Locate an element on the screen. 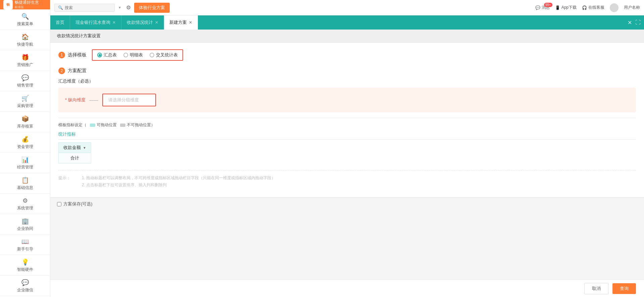 The height and width of the screenshot is (297, 644). metrics-dropdown-arrow: ▼ is located at coordinates (85, 148).